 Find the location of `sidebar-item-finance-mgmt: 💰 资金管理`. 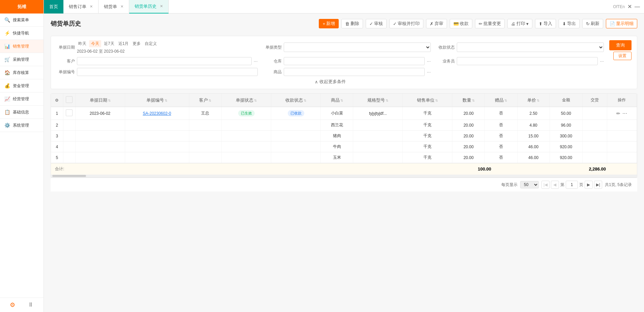

sidebar-item-finance-mgmt: 💰 资金管理 is located at coordinates (22, 86).